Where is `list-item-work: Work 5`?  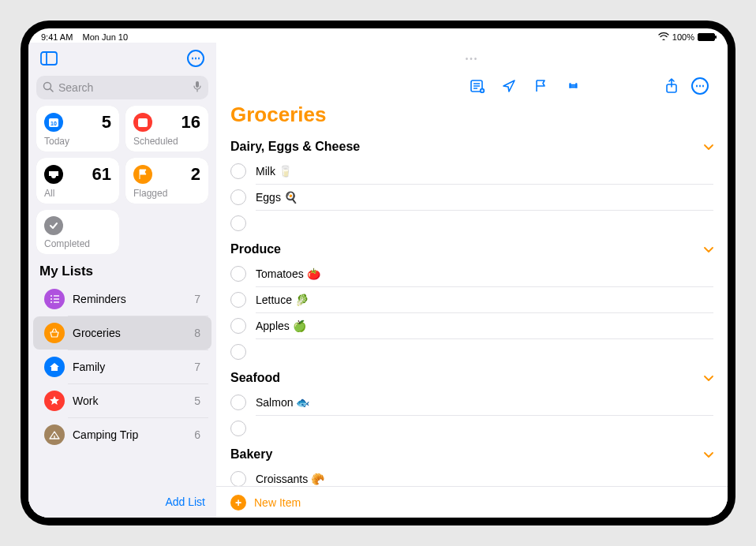 list-item-work: Work 5 is located at coordinates (122, 401).